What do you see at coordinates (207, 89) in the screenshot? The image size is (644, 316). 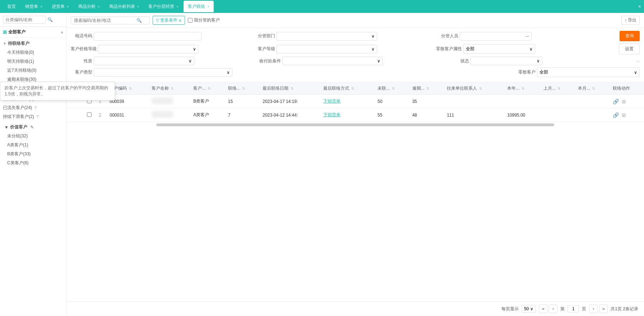 I see `type-column-header: 客户... ⇅` at bounding box center [207, 89].